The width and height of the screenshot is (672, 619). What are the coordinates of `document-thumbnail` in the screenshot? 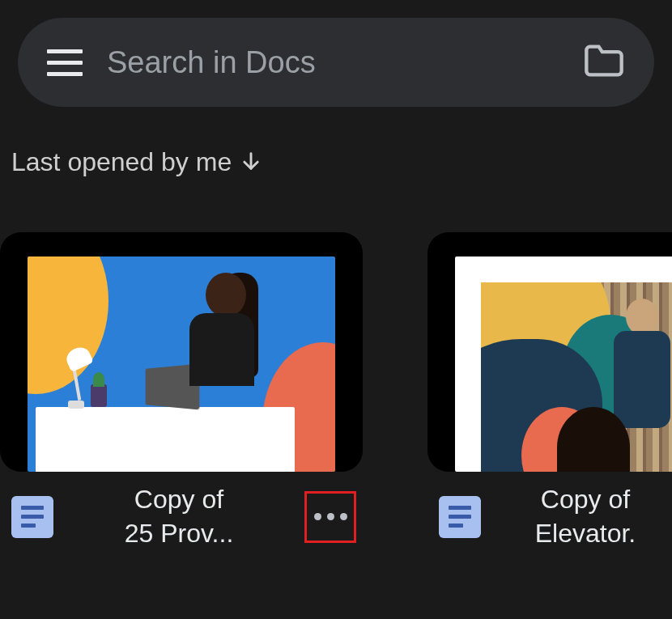 It's located at (550, 352).